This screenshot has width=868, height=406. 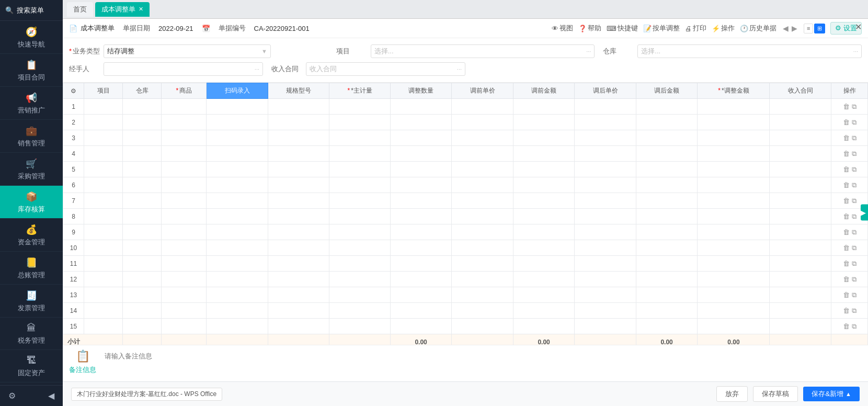 What do you see at coordinates (25, 10) in the screenshot?
I see `search-menu-button: 🔍 搜索菜单` at bounding box center [25, 10].